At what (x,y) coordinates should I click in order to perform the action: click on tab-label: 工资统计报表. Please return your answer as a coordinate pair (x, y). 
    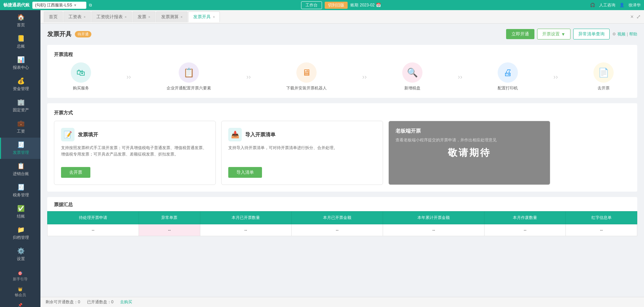
    Looking at the image, I should click on (110, 17).